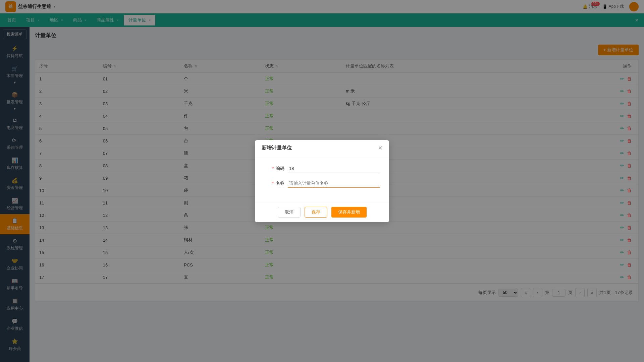  Describe the element at coordinates (274, 169) in the screenshot. I see `code-label: * 编码` at that location.